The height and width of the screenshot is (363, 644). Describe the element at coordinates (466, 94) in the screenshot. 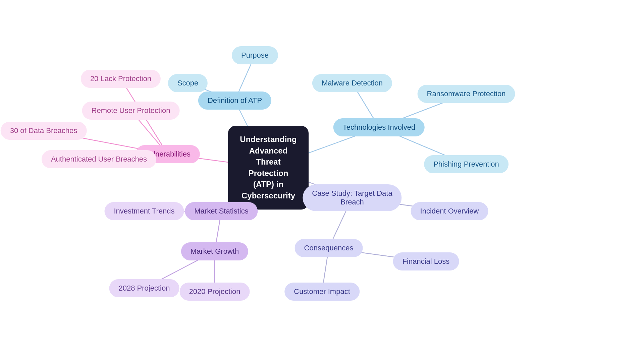

I see `node-ransomware: Ransomware Protection` at that location.